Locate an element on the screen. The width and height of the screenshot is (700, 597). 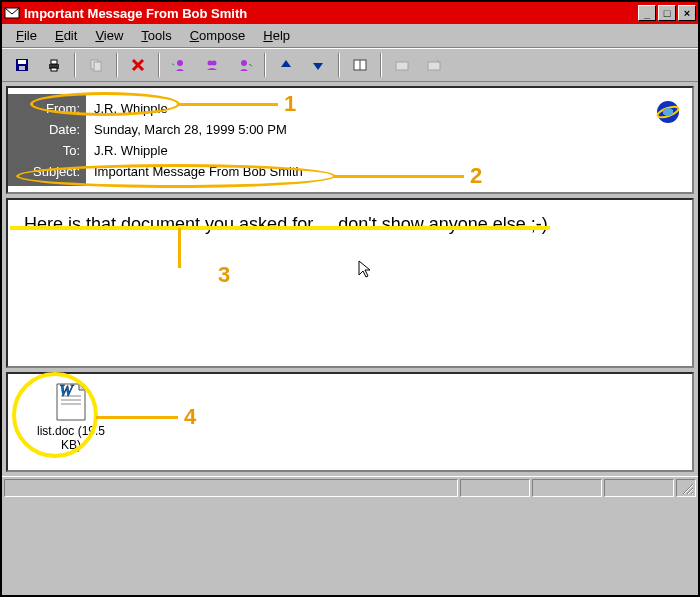
mail-action1-icon is located at coordinates (402, 65).